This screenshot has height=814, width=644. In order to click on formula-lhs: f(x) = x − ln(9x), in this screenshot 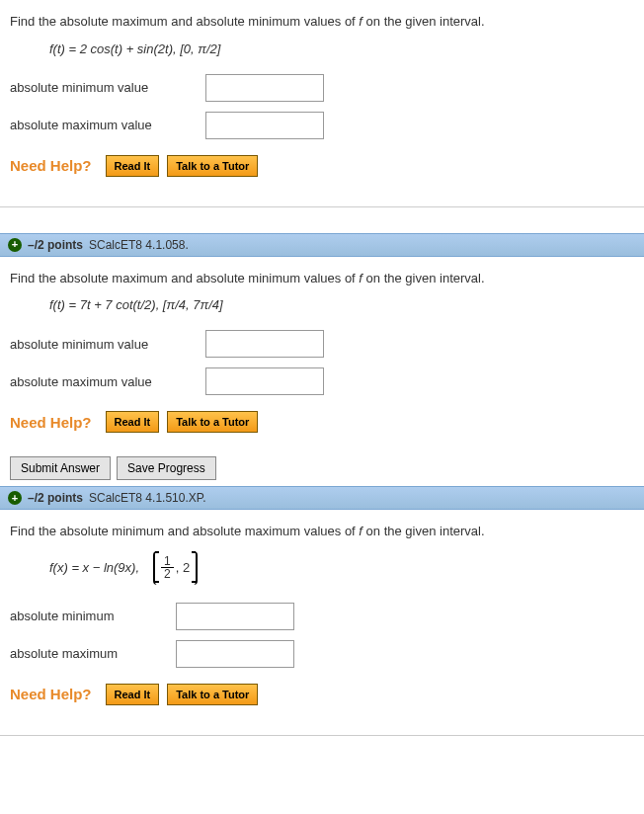, I will do `click(95, 567)`.